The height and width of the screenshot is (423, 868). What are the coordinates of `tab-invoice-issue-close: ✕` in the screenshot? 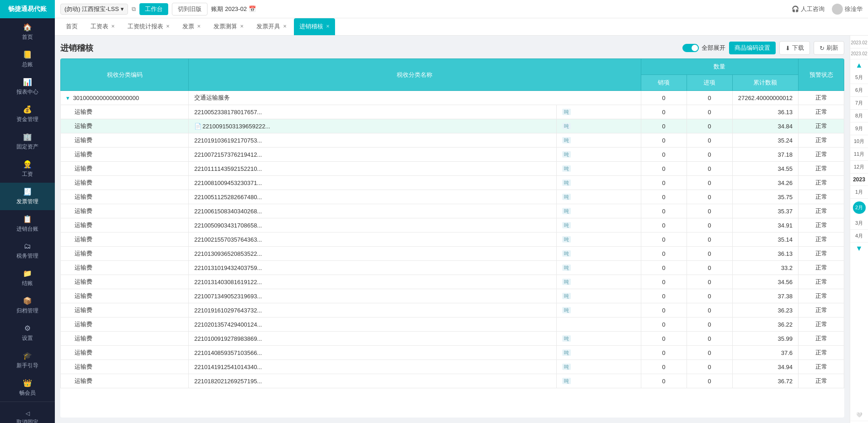 It's located at (285, 26).